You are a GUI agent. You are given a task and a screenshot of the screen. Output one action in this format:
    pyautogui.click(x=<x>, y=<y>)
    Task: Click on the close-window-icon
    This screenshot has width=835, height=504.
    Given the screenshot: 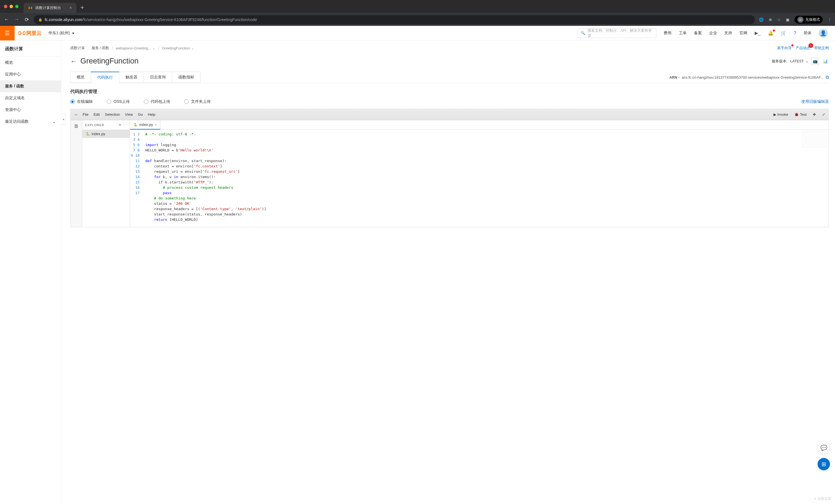 What is the action you would take?
    pyautogui.click(x=6, y=6)
    